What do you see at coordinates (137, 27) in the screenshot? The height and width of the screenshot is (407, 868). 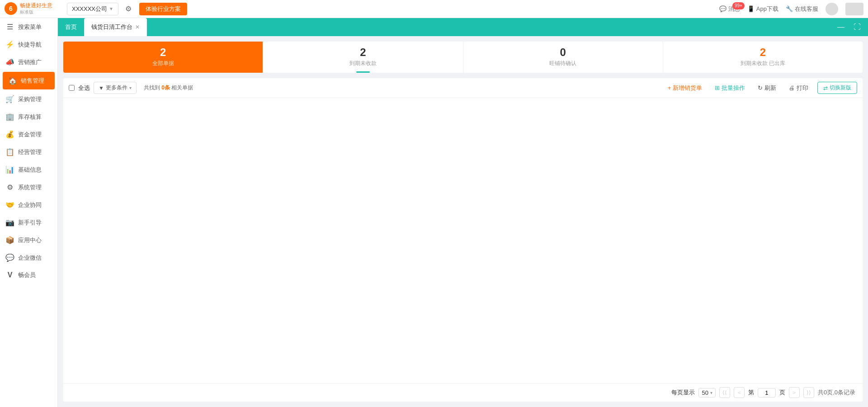 I see `close-tab-icon: ✕` at bounding box center [137, 27].